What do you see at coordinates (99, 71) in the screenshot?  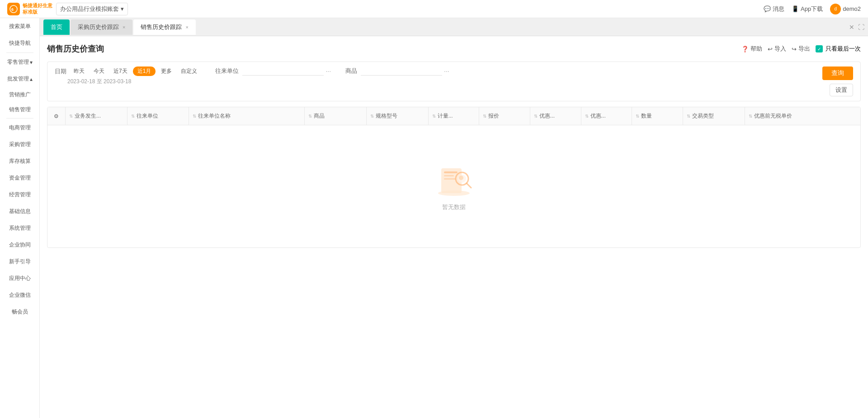 I see `date-btn-today: 今天` at bounding box center [99, 71].